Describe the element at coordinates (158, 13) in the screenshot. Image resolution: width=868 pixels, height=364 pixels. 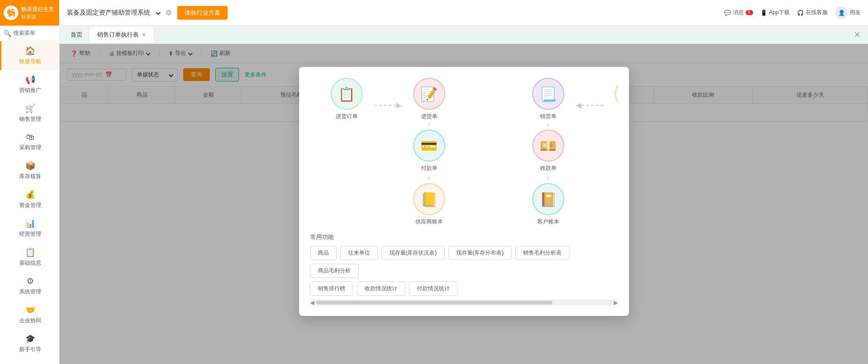
I see `system-dropdown` at that location.